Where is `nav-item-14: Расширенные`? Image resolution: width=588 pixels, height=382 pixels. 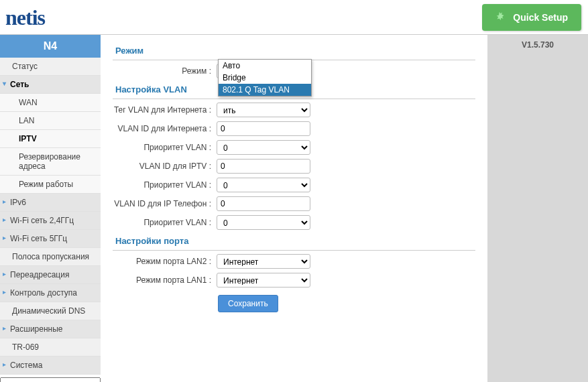
nav-item-14: Расширенные is located at coordinates (50, 330).